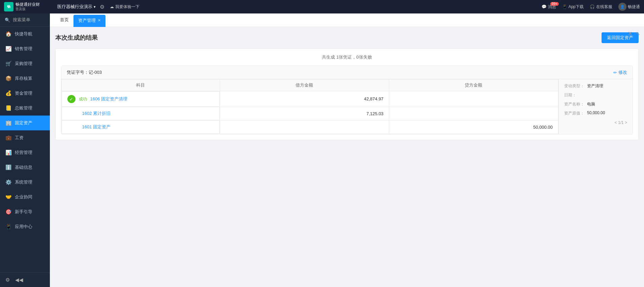 The height and width of the screenshot is (287, 644). I want to click on original-value-value: 50,000.00, so click(596, 113).